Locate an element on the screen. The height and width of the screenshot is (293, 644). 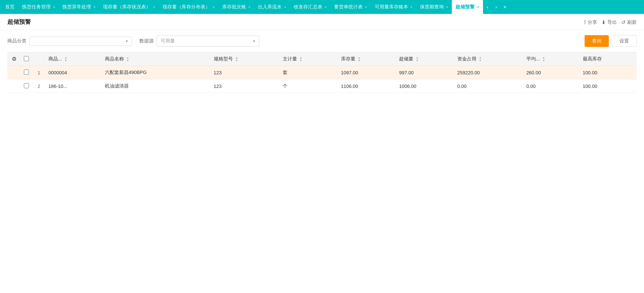
tab-inout-flow-label: 出入库流水 is located at coordinates (270, 7).